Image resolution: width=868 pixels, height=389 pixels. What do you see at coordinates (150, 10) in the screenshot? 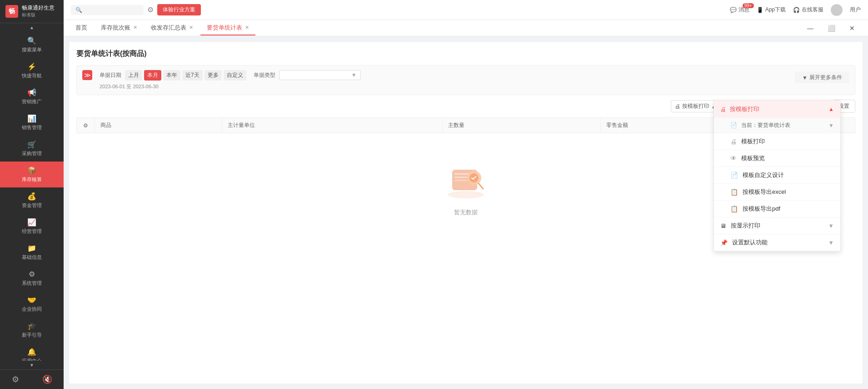
I see `topbar-gear-btn: ⚙` at bounding box center [150, 10].